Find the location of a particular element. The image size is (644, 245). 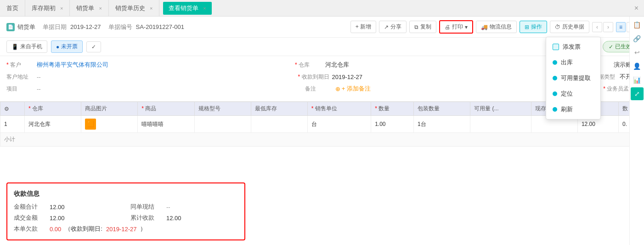

customer-value: 柳州粤港平安气体有限公司 is located at coordinates (73, 65).